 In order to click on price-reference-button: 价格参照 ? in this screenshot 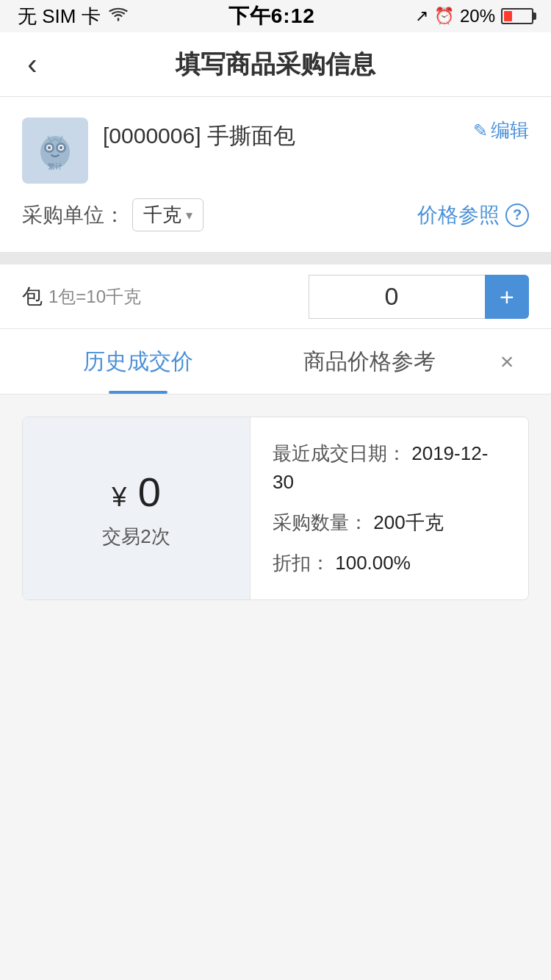, I will do `click(473, 215)`.